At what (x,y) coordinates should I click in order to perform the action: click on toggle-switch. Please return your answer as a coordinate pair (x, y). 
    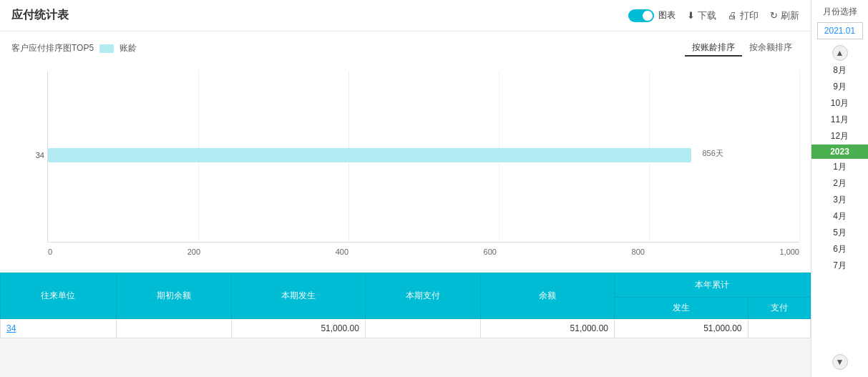
    Looking at the image, I should click on (641, 16).